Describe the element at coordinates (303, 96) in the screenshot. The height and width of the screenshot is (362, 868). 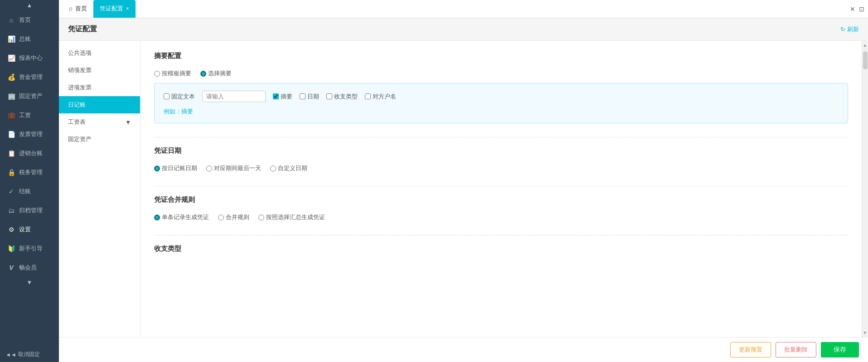
I see `checkbox-date-input` at that location.